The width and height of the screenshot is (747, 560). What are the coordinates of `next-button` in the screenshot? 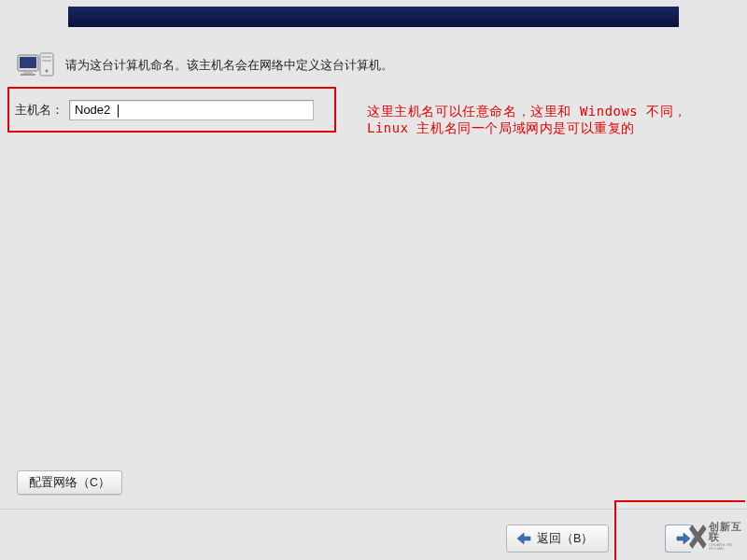 It's located at (678, 539).